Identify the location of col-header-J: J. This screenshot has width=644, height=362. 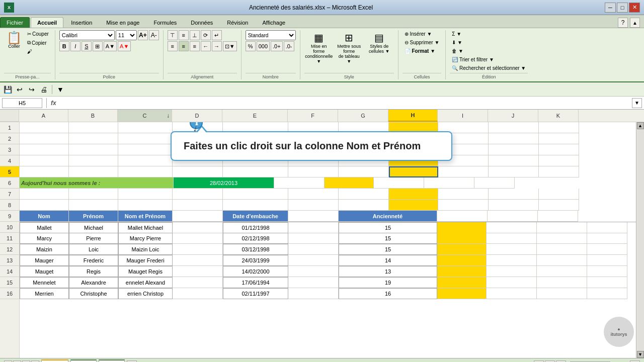
(513, 116).